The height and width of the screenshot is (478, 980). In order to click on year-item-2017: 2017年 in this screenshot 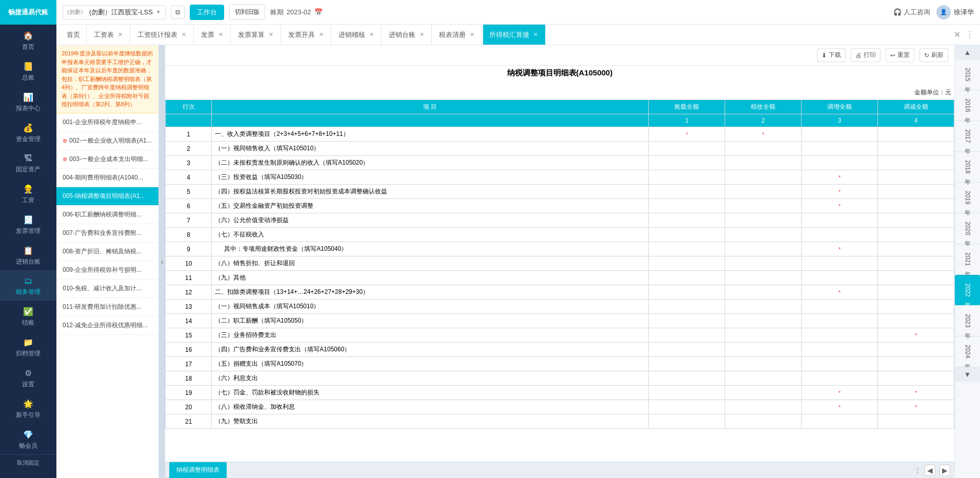, I will do `click(967, 136)`.